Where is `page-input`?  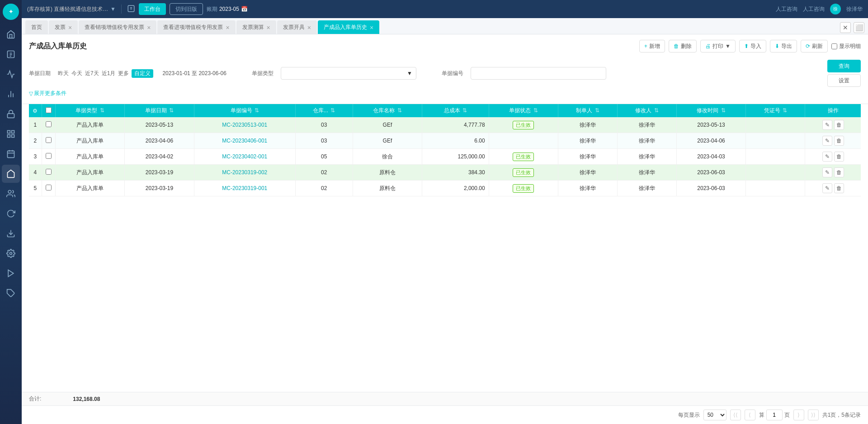
page-input is located at coordinates (774, 415).